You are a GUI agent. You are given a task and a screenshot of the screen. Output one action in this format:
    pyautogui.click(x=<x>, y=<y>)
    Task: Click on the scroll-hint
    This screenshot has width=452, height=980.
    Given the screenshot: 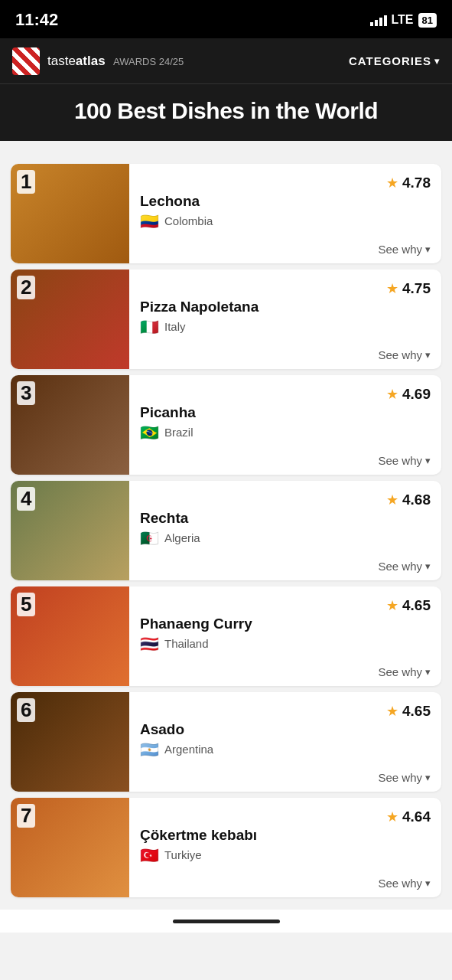 What is the action you would take?
    pyautogui.click(x=226, y=146)
    